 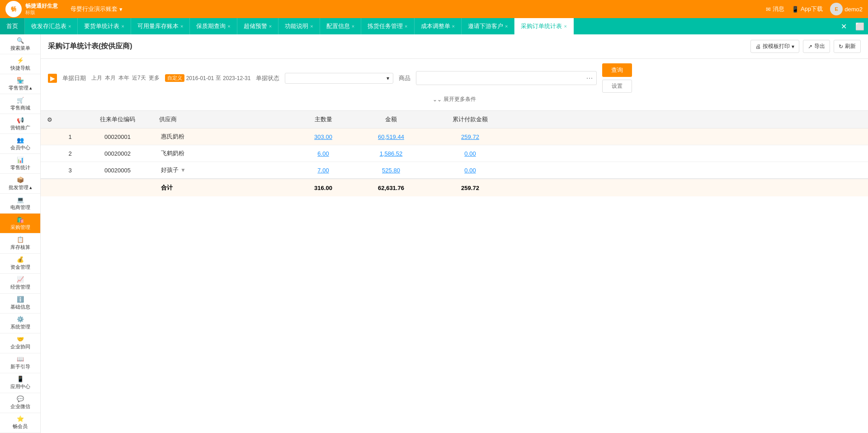 I want to click on setting-btn: 设置, so click(x=617, y=86).